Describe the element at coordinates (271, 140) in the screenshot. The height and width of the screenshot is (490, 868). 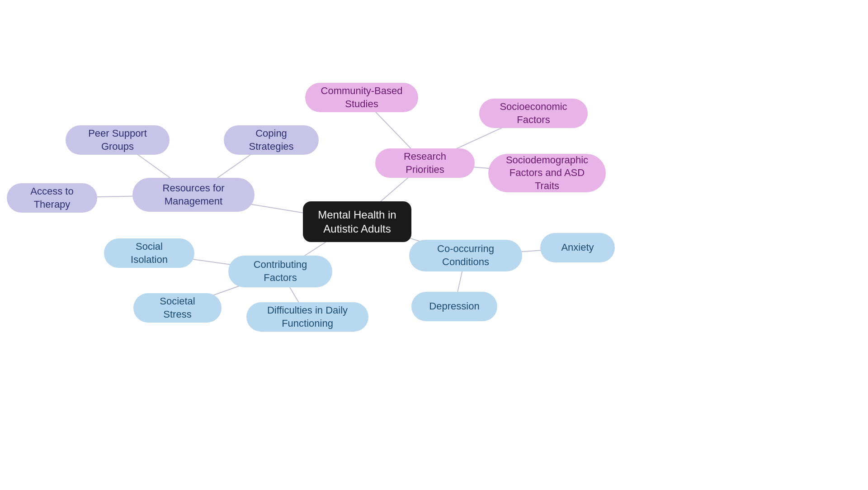
I see `coping-strategies-node: Coping Strategies` at that location.